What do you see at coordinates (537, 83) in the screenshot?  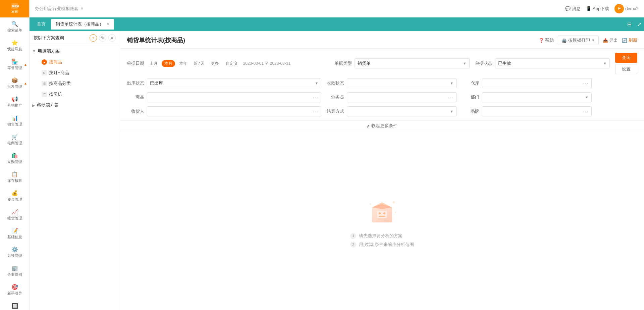 I see `warehouse-control: ···` at bounding box center [537, 83].